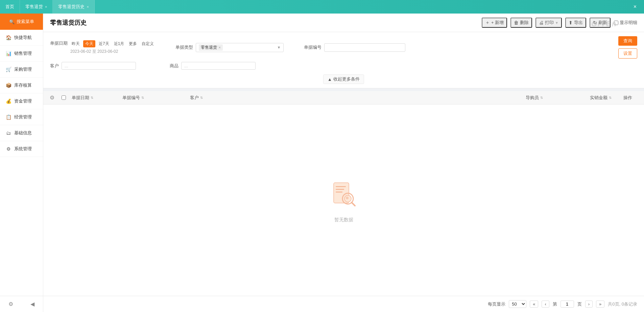 Image resolution: width=644 pixels, height=312 pixels. I want to click on th-customer-sort-icon: ⇅, so click(201, 97).